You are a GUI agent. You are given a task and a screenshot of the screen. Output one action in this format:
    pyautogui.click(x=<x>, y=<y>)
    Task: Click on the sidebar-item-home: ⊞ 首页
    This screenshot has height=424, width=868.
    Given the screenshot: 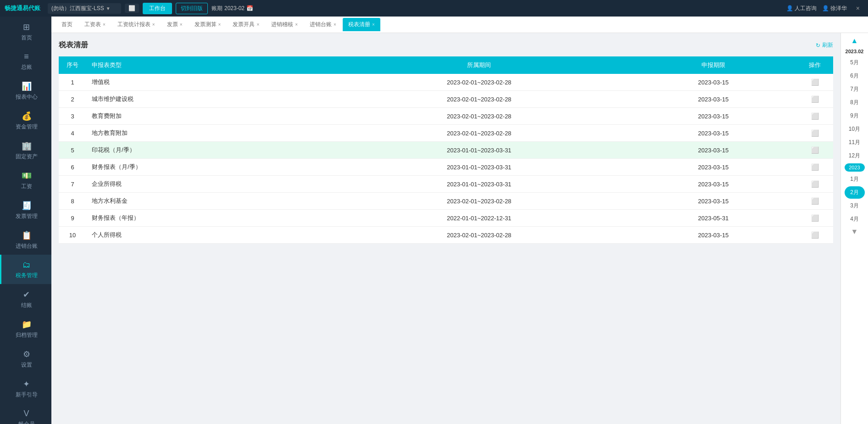 What is the action you would take?
    pyautogui.click(x=26, y=31)
    